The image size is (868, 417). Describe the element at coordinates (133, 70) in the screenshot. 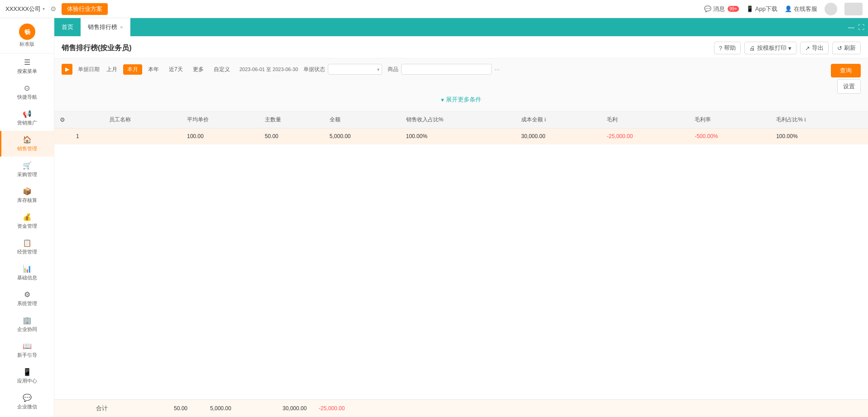

I see `date-tab-this-month: 本月` at that location.